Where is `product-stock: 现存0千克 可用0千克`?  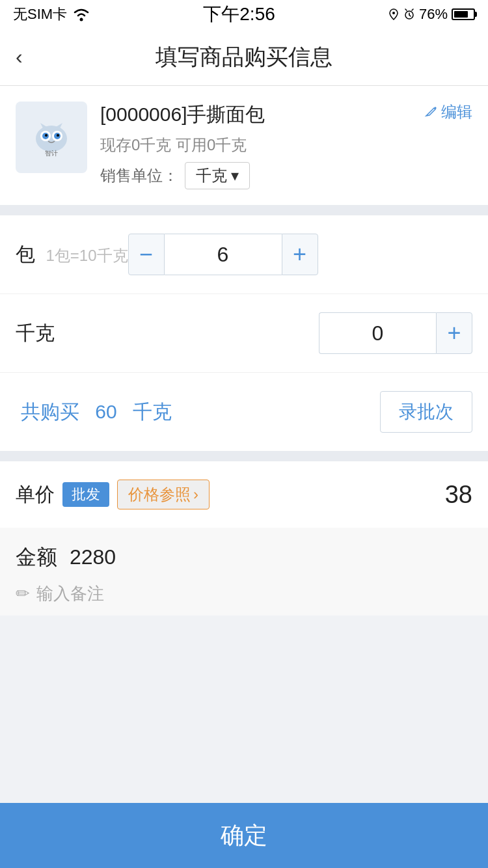
product-stock: 现存0千克 可用0千克 is located at coordinates (286, 145).